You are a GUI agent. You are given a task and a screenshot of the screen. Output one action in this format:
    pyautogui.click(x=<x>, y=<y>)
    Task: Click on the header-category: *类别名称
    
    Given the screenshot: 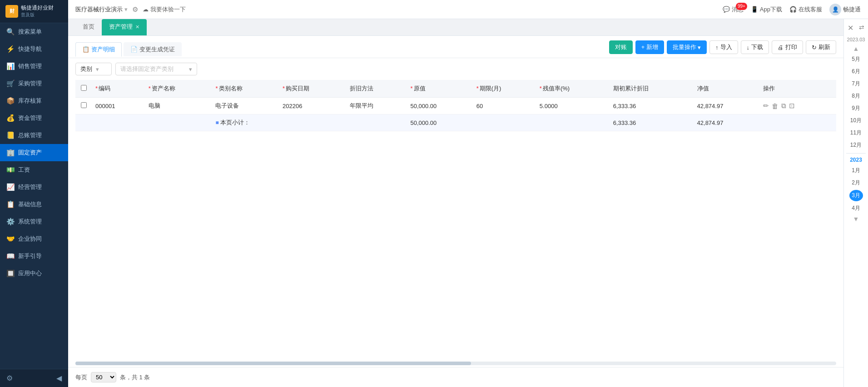 What is the action you would take?
    pyautogui.click(x=245, y=89)
    